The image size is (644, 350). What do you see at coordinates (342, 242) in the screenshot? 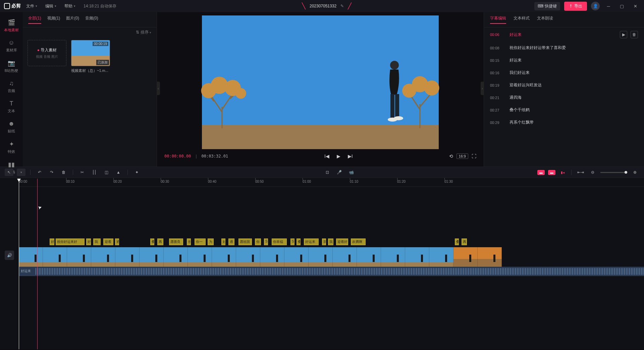
I see `subtitle-clip: 迎着好` at bounding box center [342, 242].